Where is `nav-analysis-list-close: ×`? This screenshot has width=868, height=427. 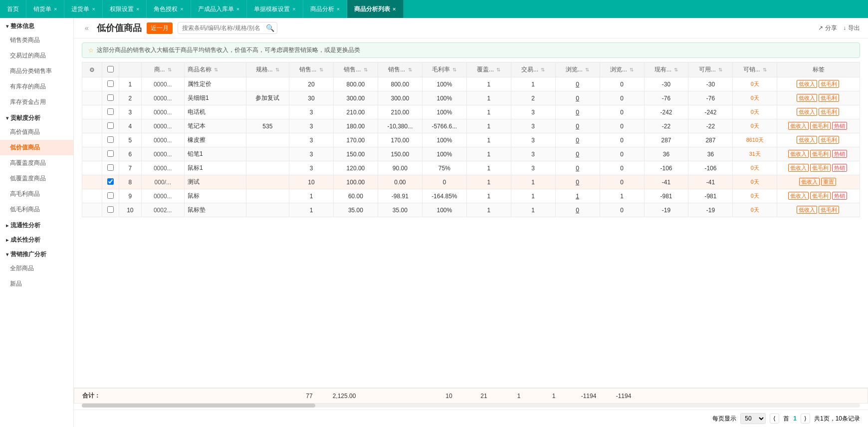
nav-analysis-list-close: × is located at coordinates (394, 9).